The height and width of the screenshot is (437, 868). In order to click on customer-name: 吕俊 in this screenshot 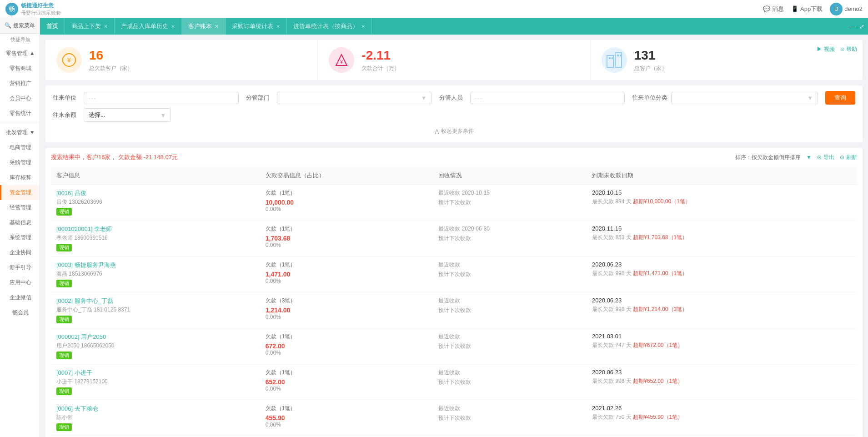, I will do `click(80, 193)`.